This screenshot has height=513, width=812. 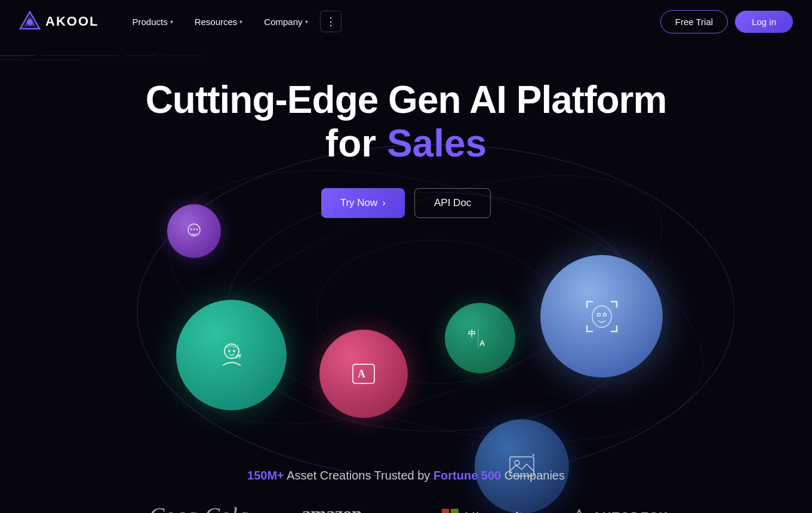 I want to click on login-button: Log in, so click(x=764, y=21).